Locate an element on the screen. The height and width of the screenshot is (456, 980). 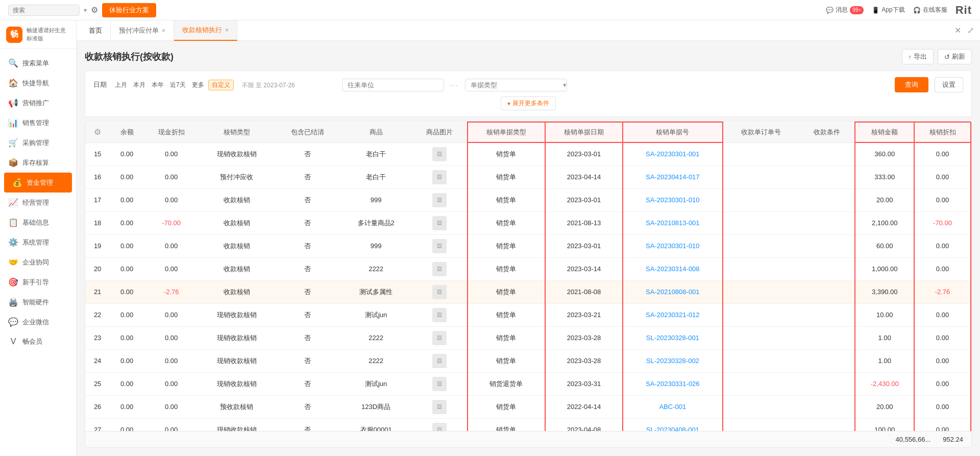
sidebar-label-hardware: 智能硬件 is located at coordinates (36, 302).